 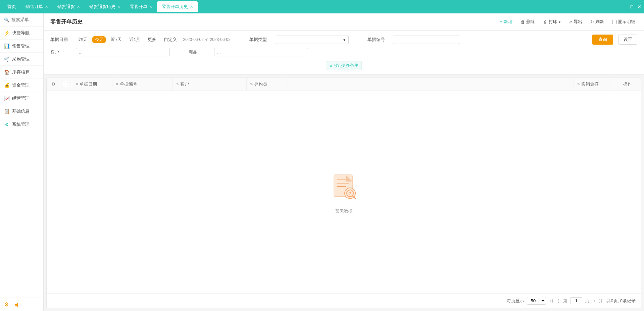 I want to click on date-options: 昨天 今天 近7天 近1月 更多 自定义 2023-06-02 至 2023-0…, so click(x=153, y=40).